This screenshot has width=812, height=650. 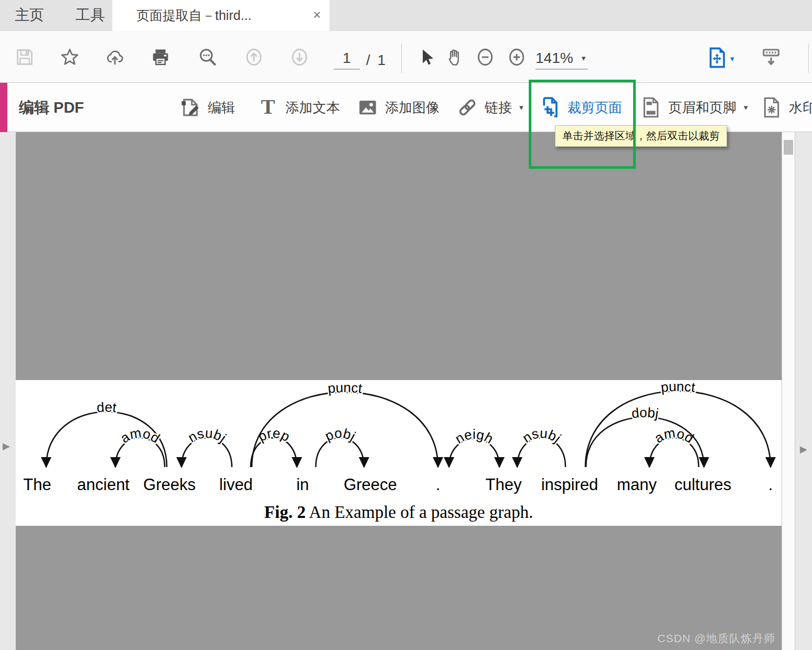 I want to click on crop-page-icon, so click(x=550, y=107).